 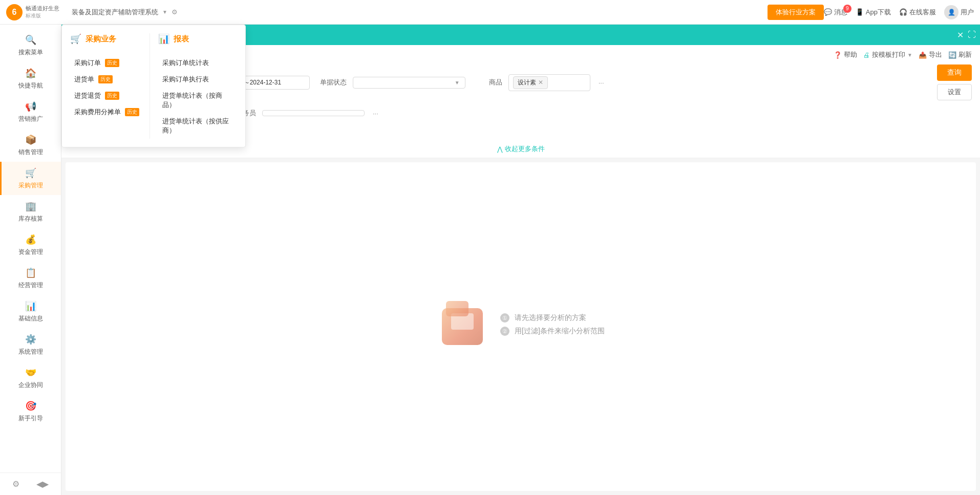 What do you see at coordinates (198, 100) in the screenshot?
I see `receipt-stats-goods-label: 进货单统计表（按商品）` at bounding box center [198, 100].